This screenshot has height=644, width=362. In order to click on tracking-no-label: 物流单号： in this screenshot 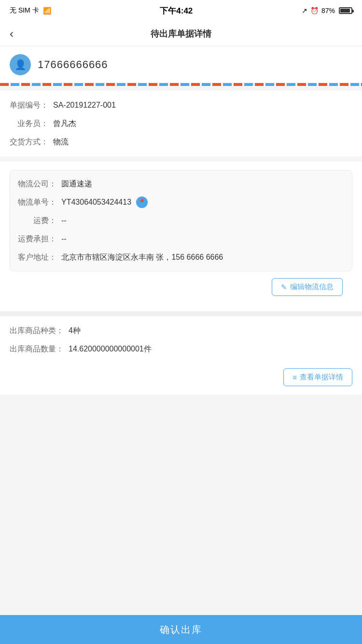, I will do `click(40, 202)`.